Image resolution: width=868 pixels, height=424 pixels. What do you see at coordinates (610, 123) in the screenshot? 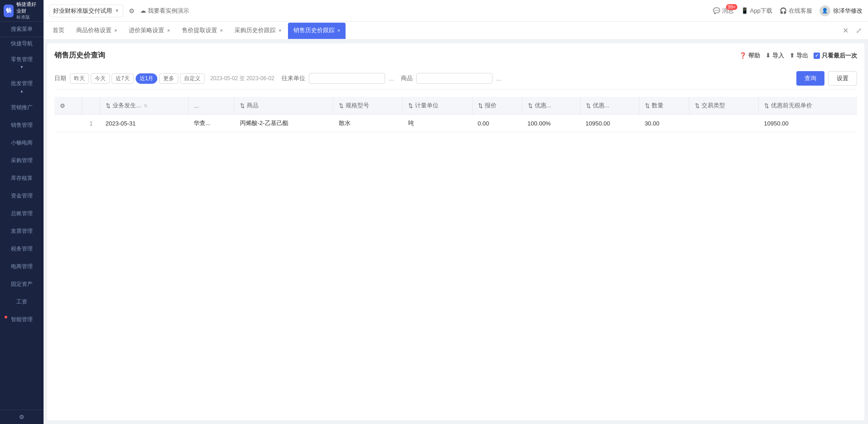
I see `cell-discount2: 10950.00` at bounding box center [610, 123].